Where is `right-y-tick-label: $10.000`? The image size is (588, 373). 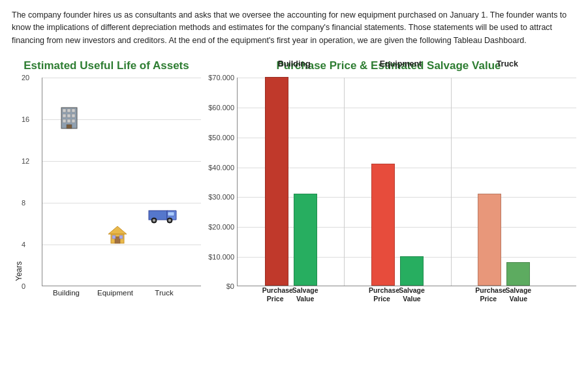 right-y-tick-label: $10.000 is located at coordinates (221, 257).